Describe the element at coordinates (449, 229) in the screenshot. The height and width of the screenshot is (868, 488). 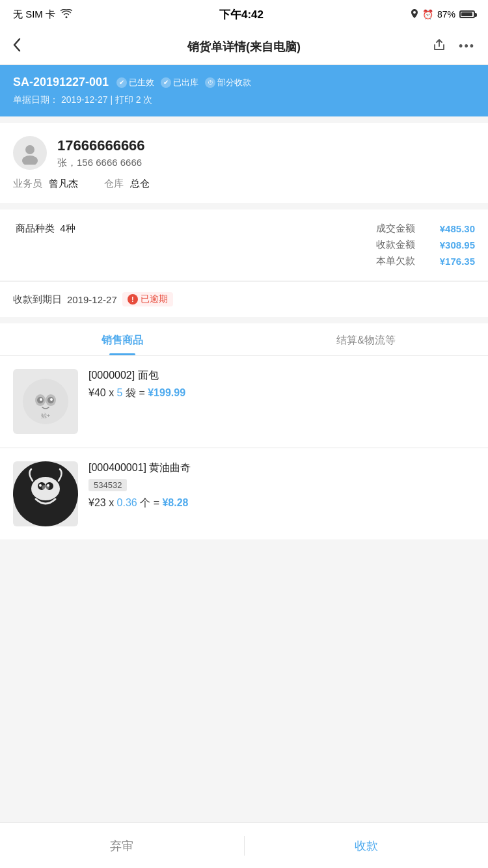
I see `deal-amount-value: ¥485.30` at that location.